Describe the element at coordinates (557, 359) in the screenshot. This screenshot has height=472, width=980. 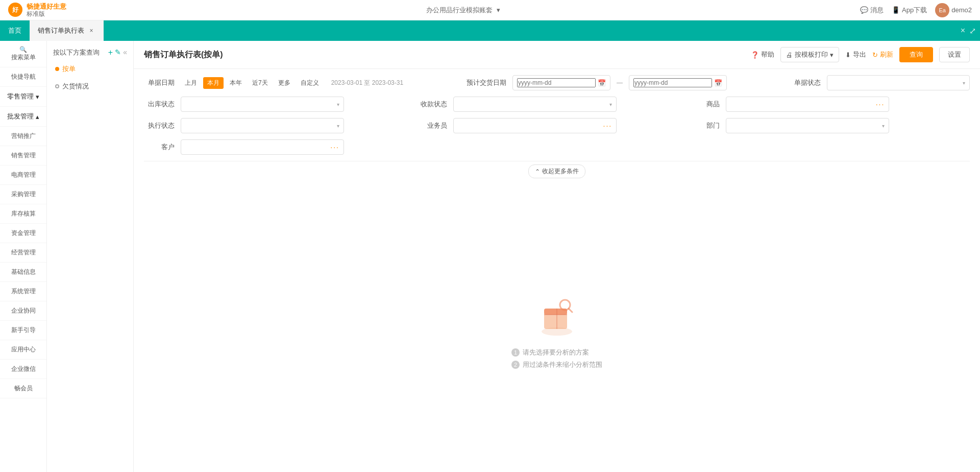
I see `empty-text-list: 1 请先选择要分析的方案 2 用过滤条件来缩小分析范围` at that location.